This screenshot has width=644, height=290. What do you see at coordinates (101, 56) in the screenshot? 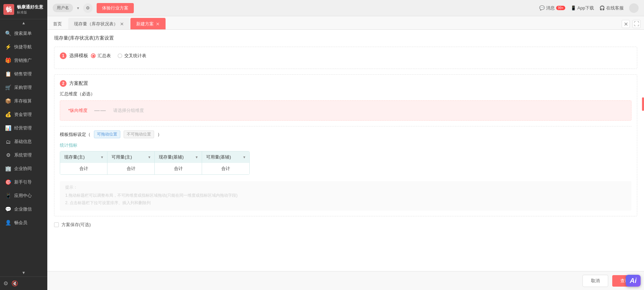
I see `radio-summary: 汇总表` at bounding box center [101, 56].